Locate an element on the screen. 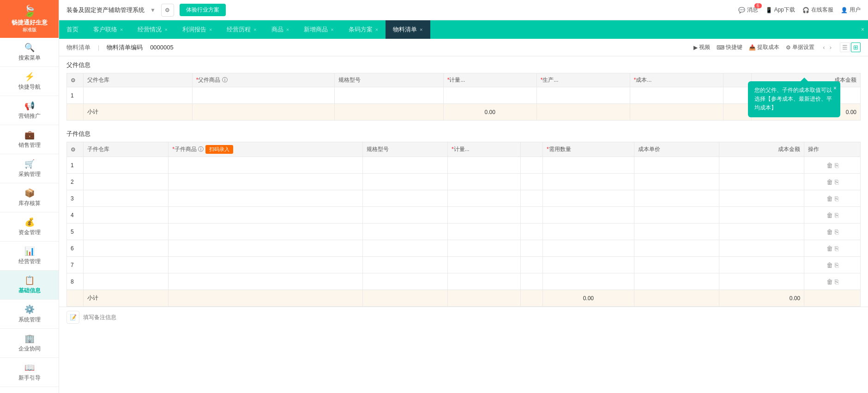  tab-barcode: 条码方案 × is located at coordinates (363, 30).